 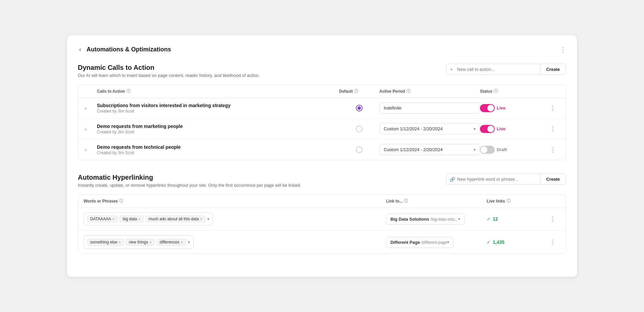 What do you see at coordinates (487, 129) in the screenshot?
I see `cta-row-1-toggle` at bounding box center [487, 129].